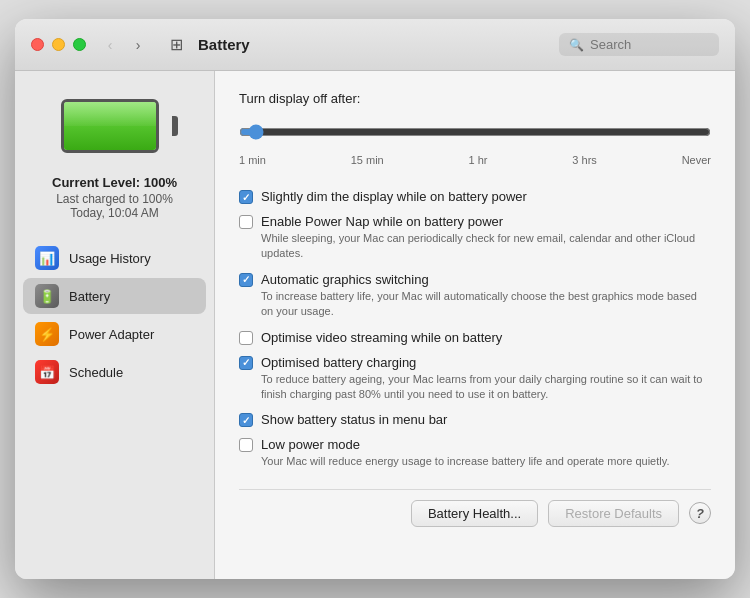 Image resolution: width=750 pixels, height=598 pixels. Describe the element at coordinates (378, 44) in the screenshot. I see `window-title: Battery` at that location.